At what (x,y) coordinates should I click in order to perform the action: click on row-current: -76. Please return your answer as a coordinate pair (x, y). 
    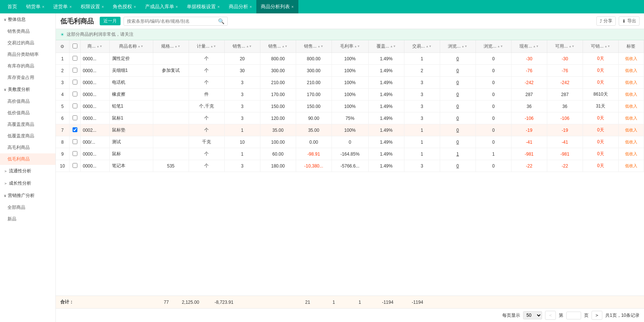
    Looking at the image, I should click on (529, 71).